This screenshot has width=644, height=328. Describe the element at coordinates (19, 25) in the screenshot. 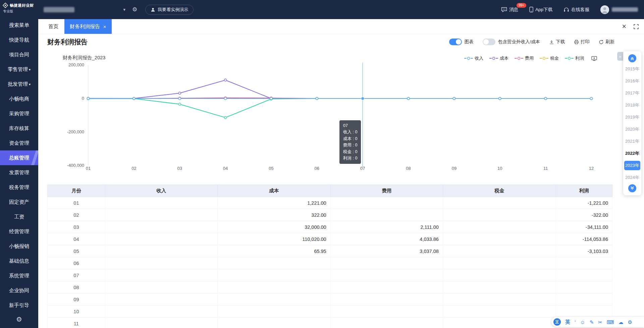

I see `sidebar-item: 搜索菜单` at that location.